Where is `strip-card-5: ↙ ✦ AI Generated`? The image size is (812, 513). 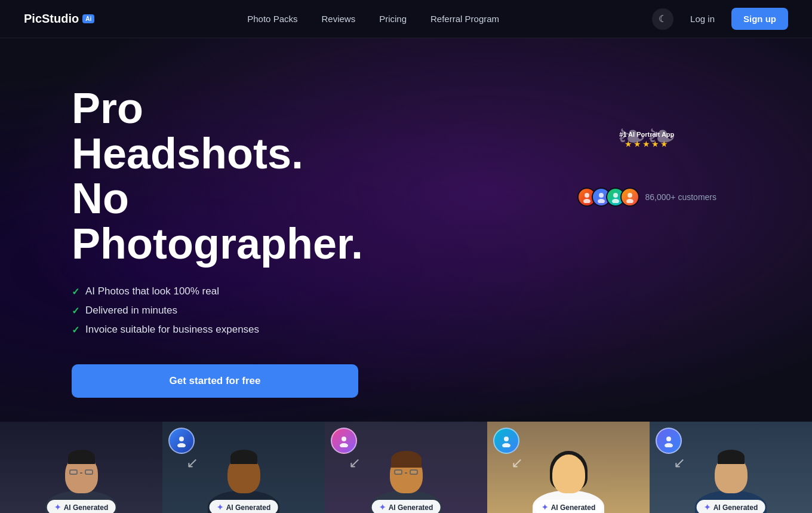 strip-card-5: ↙ ✦ AI Generated is located at coordinates (731, 467).